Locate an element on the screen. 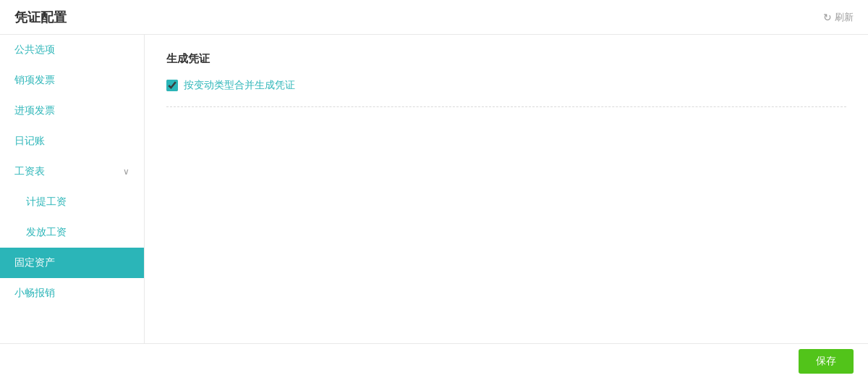  header: 凭证配置 ↻ 刷新 is located at coordinates (434, 17).